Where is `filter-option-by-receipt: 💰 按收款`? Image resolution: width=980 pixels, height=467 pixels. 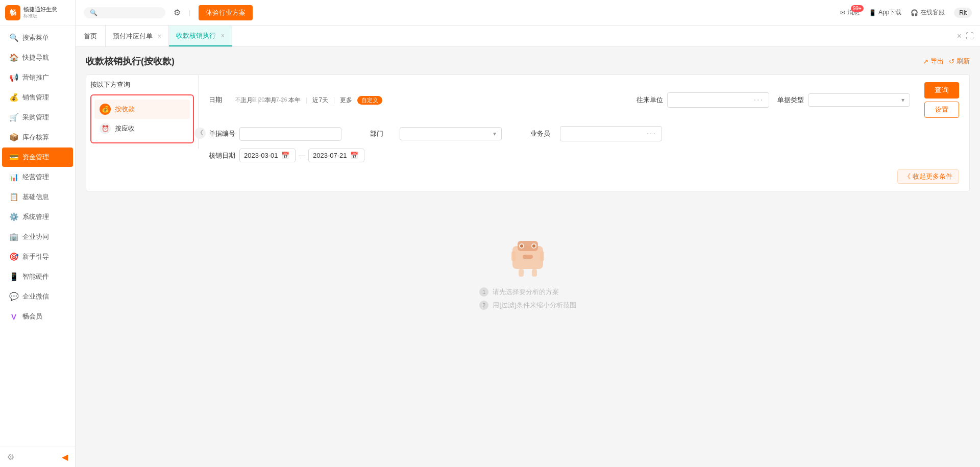 filter-option-by-receipt: 💰 按收款 is located at coordinates (142, 109).